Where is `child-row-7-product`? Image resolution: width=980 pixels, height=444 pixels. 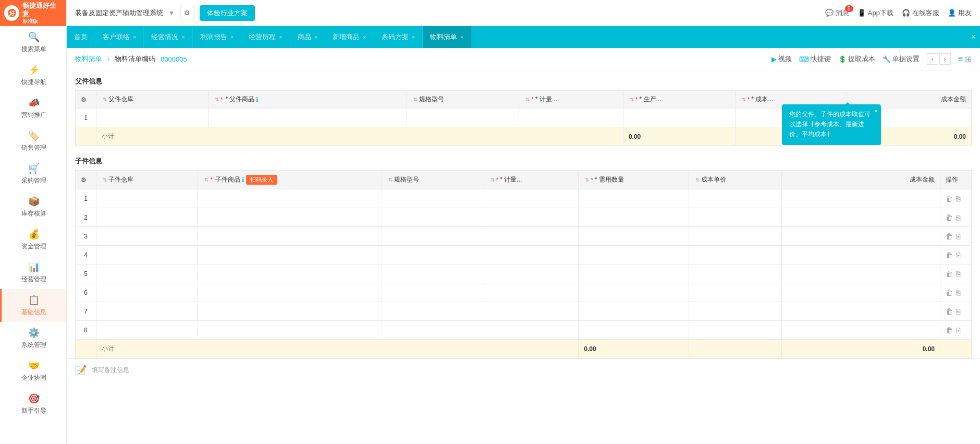 child-row-7-product is located at coordinates (290, 311).